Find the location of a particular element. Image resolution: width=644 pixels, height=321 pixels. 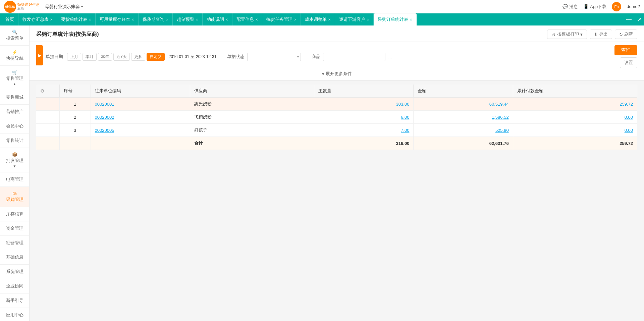

tab-kucun: 可用量库存账本 ✕ is located at coordinates (117, 19).